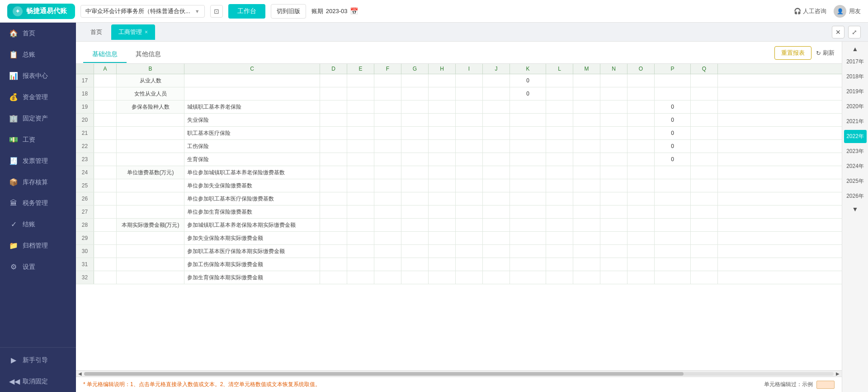 This screenshot has height=392, width=868. What do you see at coordinates (528, 238) in the screenshot?
I see `cell-29-K` at bounding box center [528, 238].